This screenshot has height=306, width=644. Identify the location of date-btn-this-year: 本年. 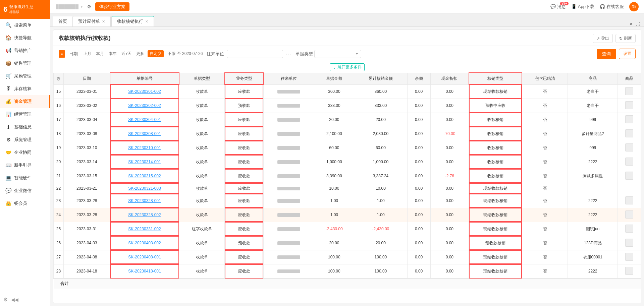
(113, 54).